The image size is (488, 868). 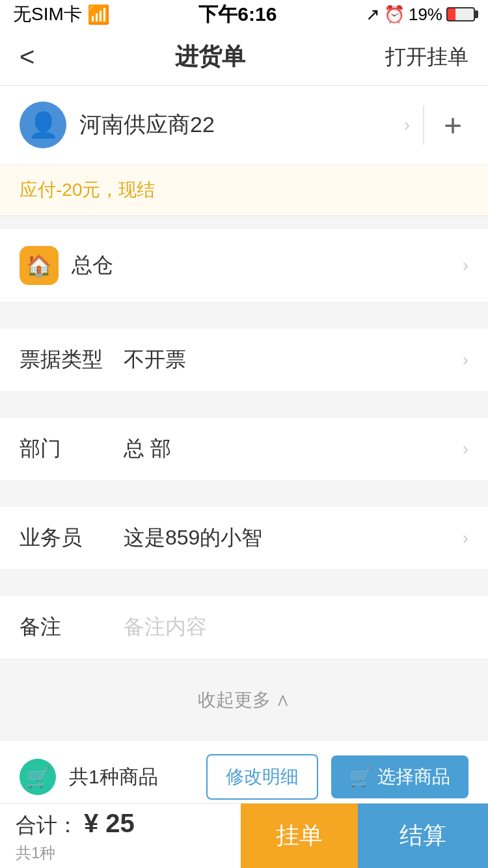 What do you see at coordinates (38, 777) in the screenshot?
I see `cart-icon: 🛒` at bounding box center [38, 777].